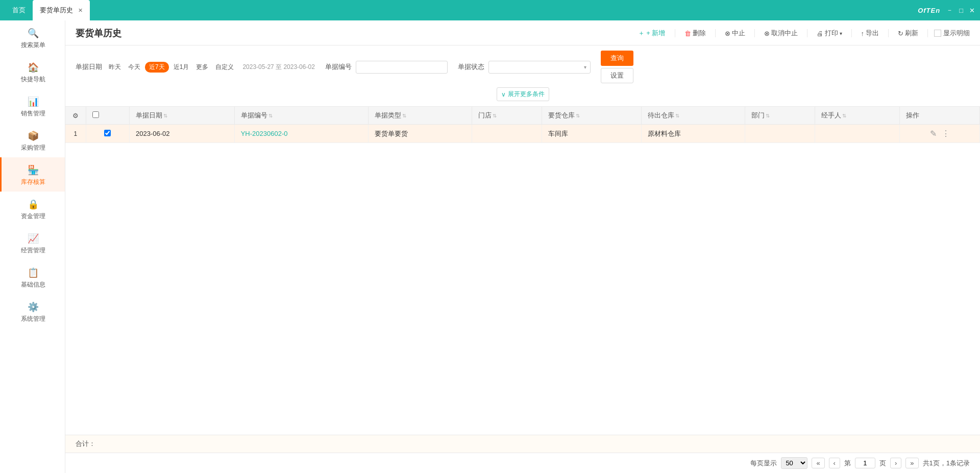 This screenshot has height=473, width=980. Describe the element at coordinates (781, 33) in the screenshot. I see `cancel-stop-button: ⊗ 取消中止` at that location.